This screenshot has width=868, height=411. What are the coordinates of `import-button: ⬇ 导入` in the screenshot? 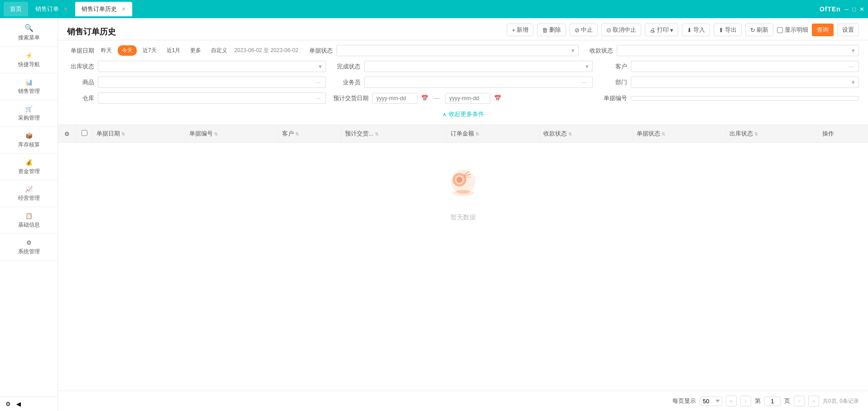 It's located at (696, 30).